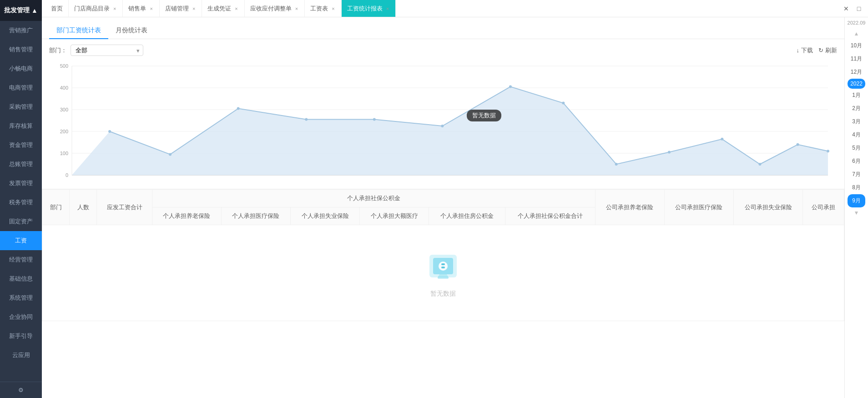  I want to click on sidebar-item-库存核算: 库存核算, so click(21, 126).